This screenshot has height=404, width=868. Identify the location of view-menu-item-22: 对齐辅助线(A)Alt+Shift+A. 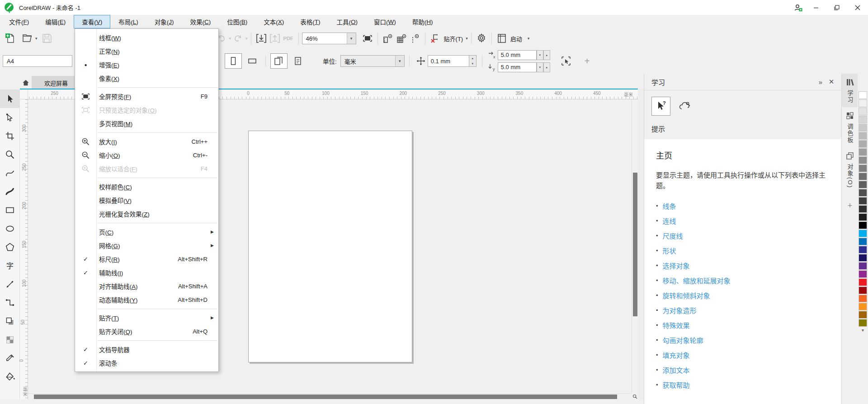
(146, 286).